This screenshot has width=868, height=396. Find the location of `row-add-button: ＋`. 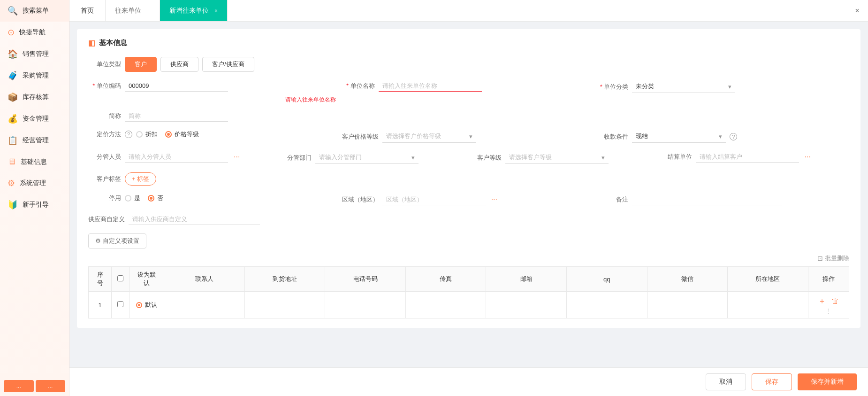

row-add-button: ＋ is located at coordinates (822, 302).